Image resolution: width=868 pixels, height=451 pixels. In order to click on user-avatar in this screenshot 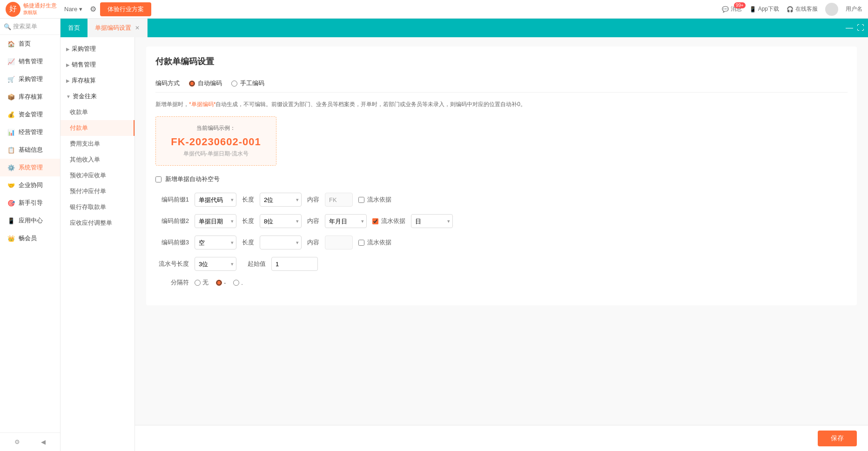, I will do `click(832, 9)`.